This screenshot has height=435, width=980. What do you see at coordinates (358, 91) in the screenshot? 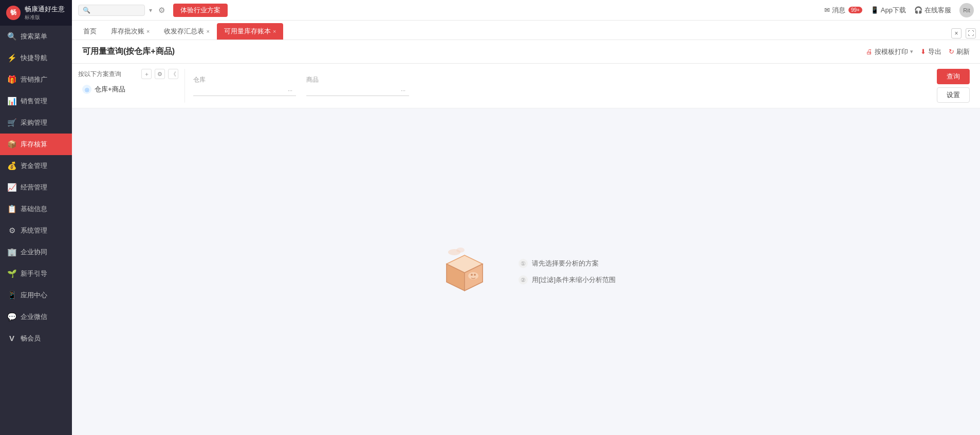
I see `product-input-wrap: ···` at bounding box center [358, 91].